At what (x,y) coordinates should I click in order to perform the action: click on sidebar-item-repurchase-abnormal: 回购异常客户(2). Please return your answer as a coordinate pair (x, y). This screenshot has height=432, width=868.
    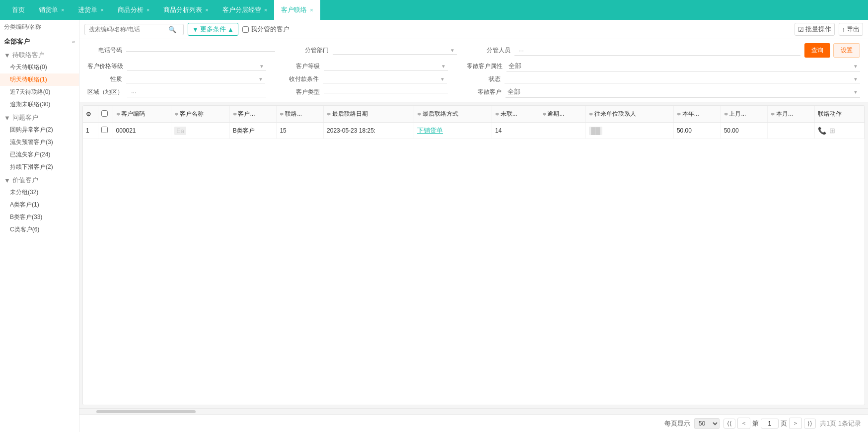
    Looking at the image, I should click on (40, 130).